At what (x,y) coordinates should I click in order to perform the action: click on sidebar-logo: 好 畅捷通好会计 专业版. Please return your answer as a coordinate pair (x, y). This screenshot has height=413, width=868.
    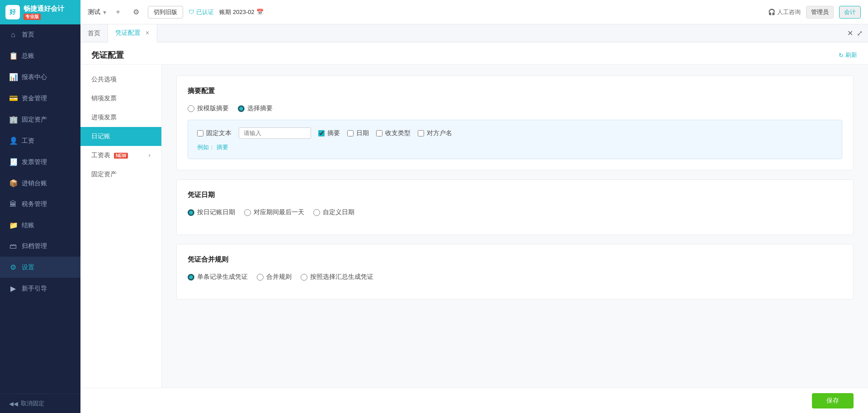
    Looking at the image, I should click on (40, 12).